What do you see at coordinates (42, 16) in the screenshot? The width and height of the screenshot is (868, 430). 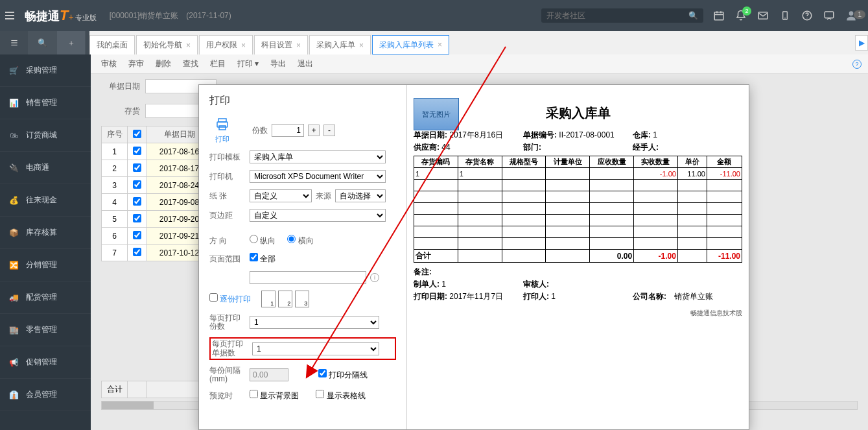 I see `brand-text: 畅捷通` at bounding box center [42, 16].